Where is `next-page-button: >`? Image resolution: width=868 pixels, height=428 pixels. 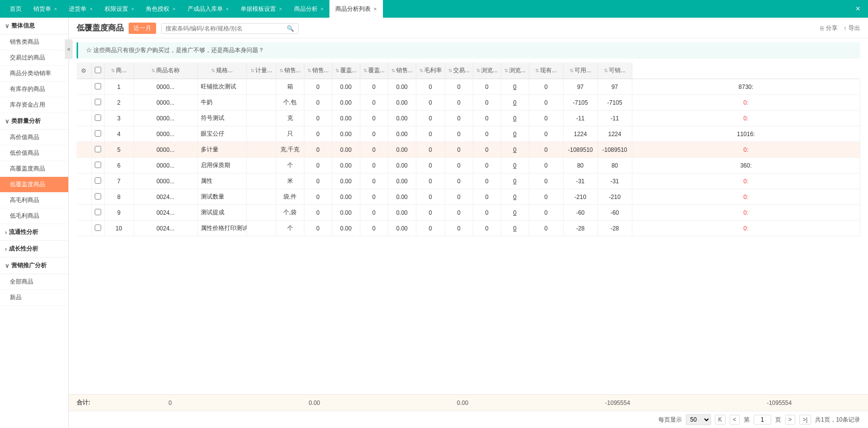
next-page-button: > is located at coordinates (790, 420).